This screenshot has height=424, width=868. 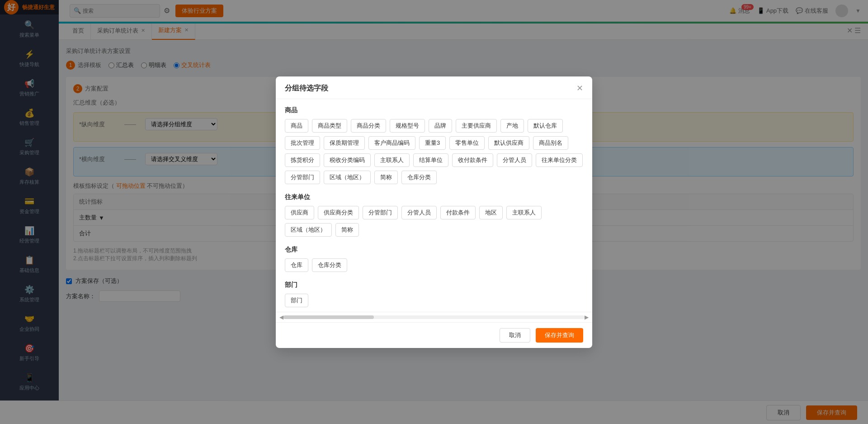 I want to click on field-section-department: 部门部门, so click(x=434, y=294).